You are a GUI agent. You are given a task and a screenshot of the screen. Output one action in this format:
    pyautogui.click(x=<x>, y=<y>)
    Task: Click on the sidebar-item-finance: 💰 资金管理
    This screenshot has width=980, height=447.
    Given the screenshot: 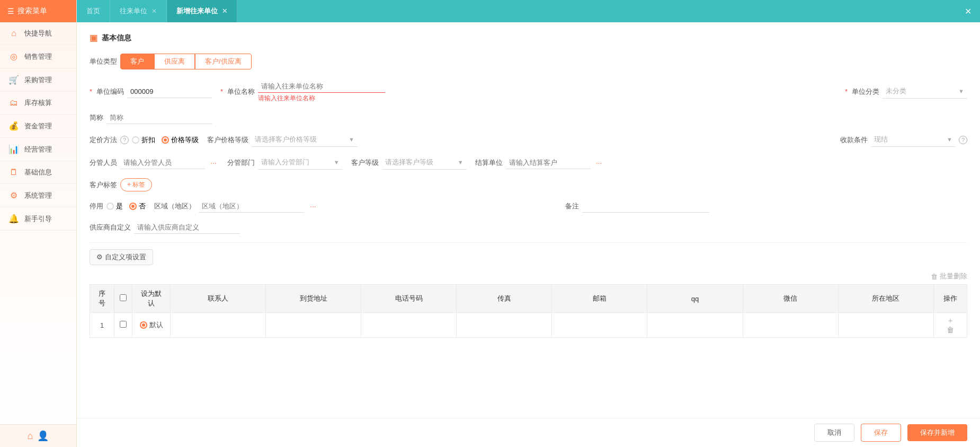 What is the action you would take?
    pyautogui.click(x=38, y=126)
    